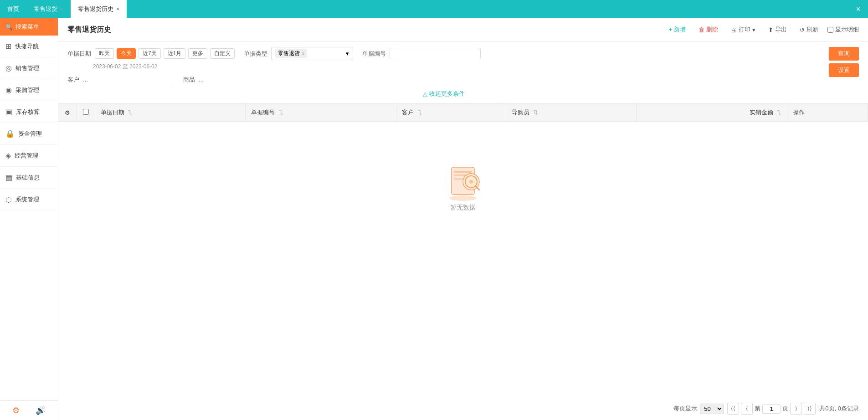 The height and width of the screenshot is (420, 868). What do you see at coordinates (9, 178) in the screenshot?
I see `basic-info-icon: ▤` at bounding box center [9, 178].